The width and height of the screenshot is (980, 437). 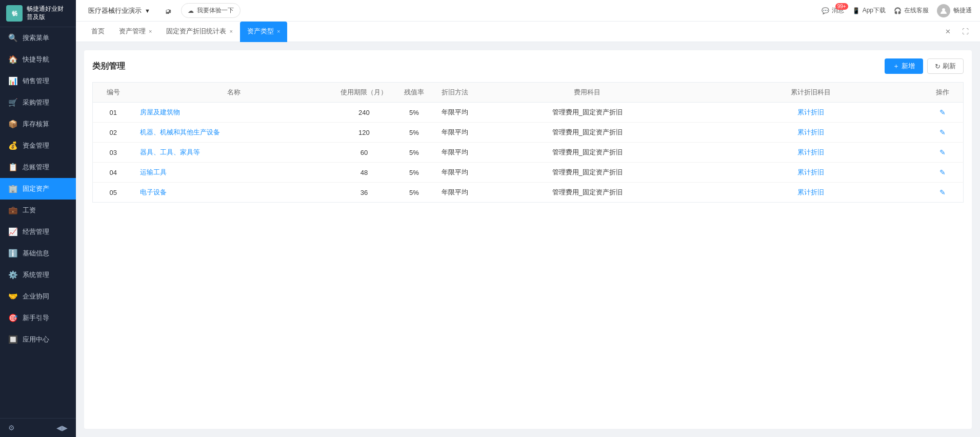 What do you see at coordinates (38, 318) in the screenshot?
I see `sidebar-item-guide: 🎯 新手引导` at bounding box center [38, 318].